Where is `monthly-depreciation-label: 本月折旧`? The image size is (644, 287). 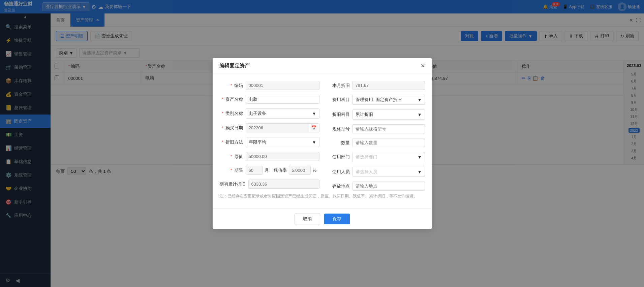
monthly-depreciation-label: 本月折旧 is located at coordinates (338, 86).